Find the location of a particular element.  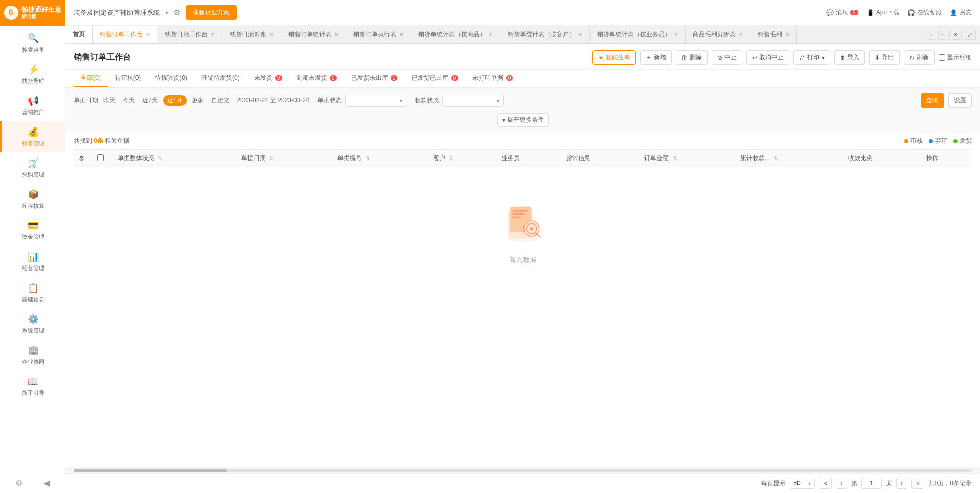

tab-close-all: ✕ is located at coordinates (955, 35).